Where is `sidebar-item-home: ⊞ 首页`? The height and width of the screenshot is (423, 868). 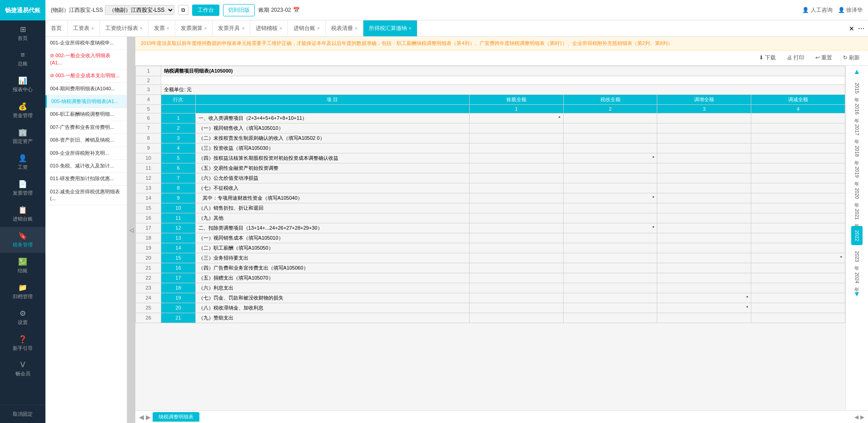 sidebar-item-home: ⊞ 首页 is located at coordinates (23, 34).